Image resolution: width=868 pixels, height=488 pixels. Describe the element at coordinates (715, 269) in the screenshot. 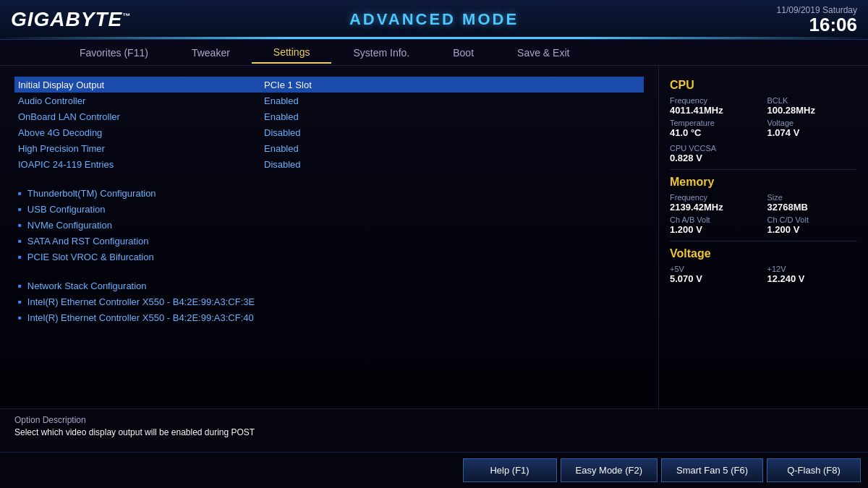

I see `volt-5v-label: +5V` at that location.